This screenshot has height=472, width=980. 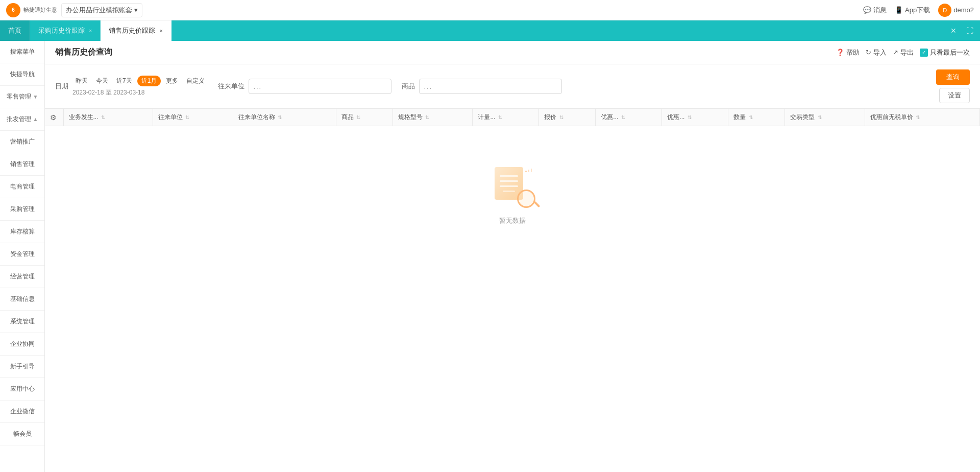 What do you see at coordinates (690, 117) in the screenshot?
I see `sort-icon-discount2: ⇅` at bounding box center [690, 117].